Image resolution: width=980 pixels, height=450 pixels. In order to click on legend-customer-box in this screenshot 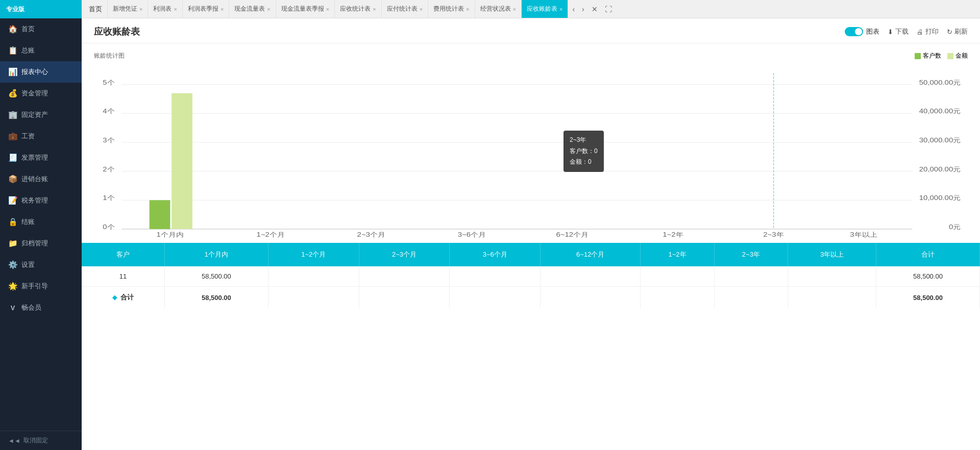, I will do `click(918, 56)`.